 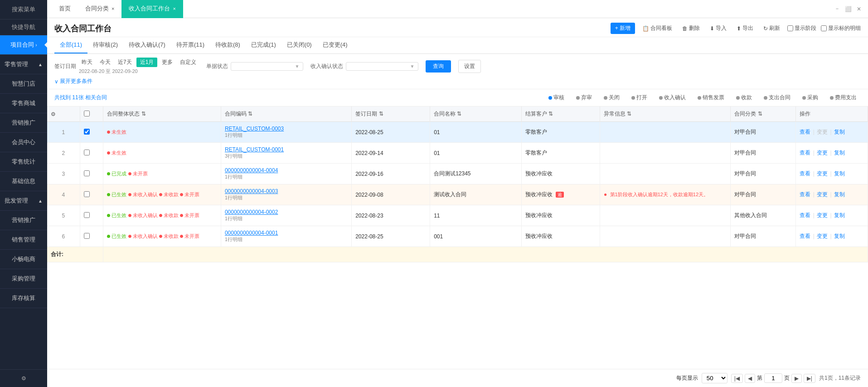 I want to click on col-sign-date: 签订日期 ⇅, so click(x=391, y=114).